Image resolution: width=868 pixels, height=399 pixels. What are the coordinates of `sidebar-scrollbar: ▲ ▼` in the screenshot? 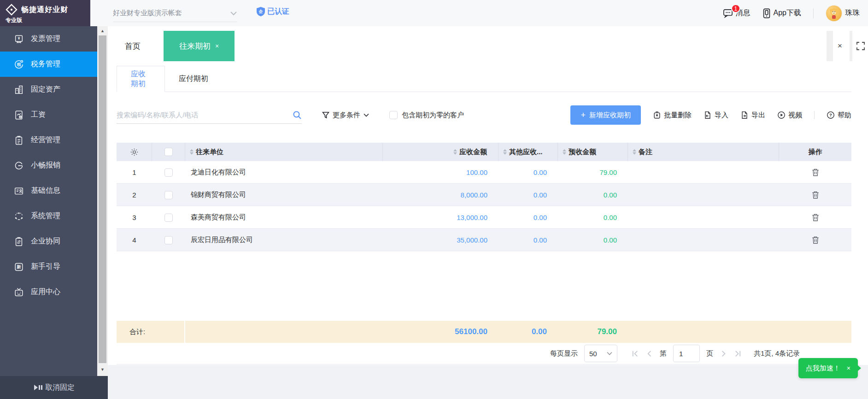 It's located at (102, 201).